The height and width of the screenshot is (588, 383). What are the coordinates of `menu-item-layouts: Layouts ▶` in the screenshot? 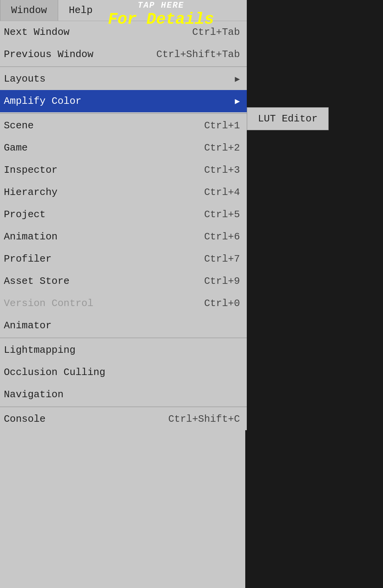 It's located at (123, 79).